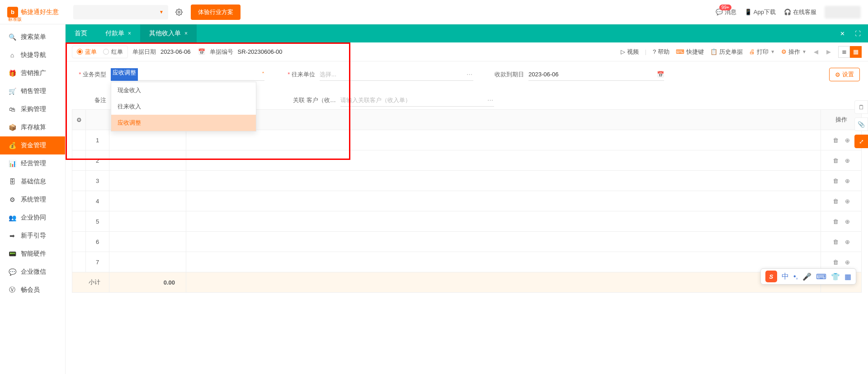 This screenshot has width=868, height=374. I want to click on sidebar-item-10: 👥企业协同, so click(33, 218).